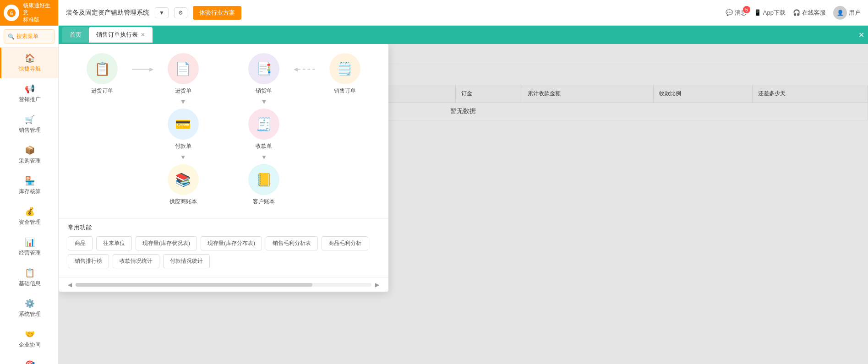 The width and height of the screenshot is (868, 364). I want to click on sidebar-item-inventory: 🏪 库存核算, so click(29, 186).